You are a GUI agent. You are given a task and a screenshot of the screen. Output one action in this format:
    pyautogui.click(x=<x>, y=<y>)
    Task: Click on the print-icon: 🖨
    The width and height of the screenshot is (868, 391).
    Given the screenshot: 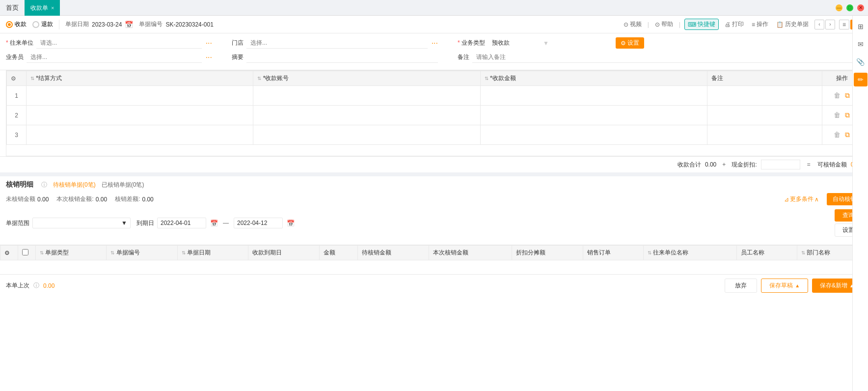 What is the action you would take?
    pyautogui.click(x=728, y=25)
    